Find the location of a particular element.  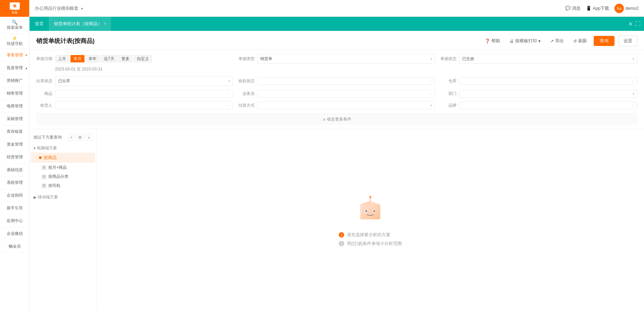

filter-row-4: 收货人 ··· 结算方式 ▾ 品牌 is located at coordinates (337, 105).